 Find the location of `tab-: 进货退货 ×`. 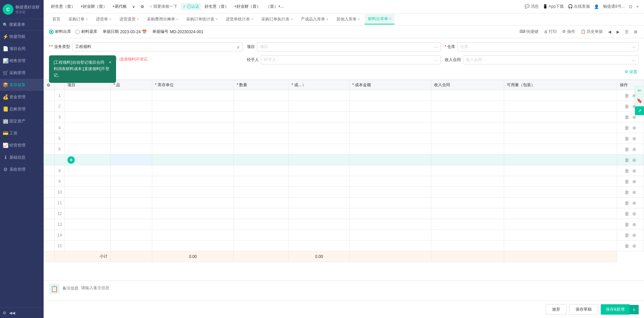

tab-: 进货退货 × is located at coordinates (129, 19).